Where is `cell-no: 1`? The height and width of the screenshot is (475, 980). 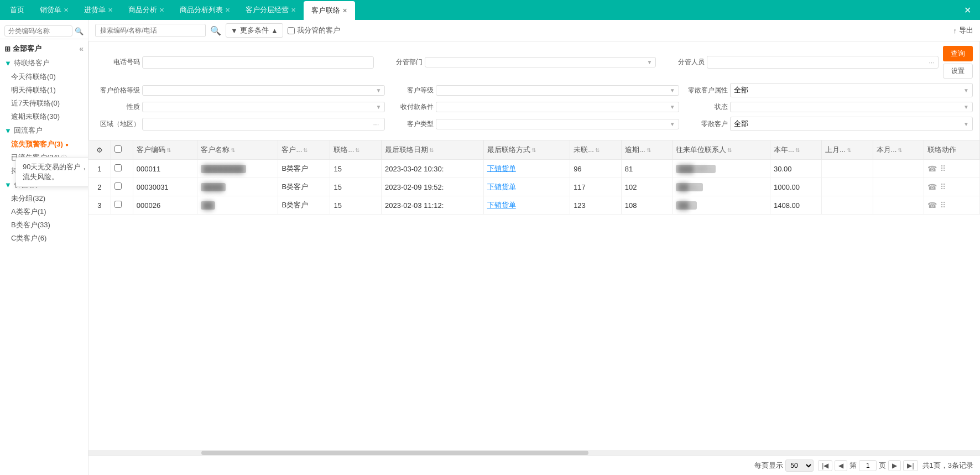
cell-no: 1 is located at coordinates (100, 169).